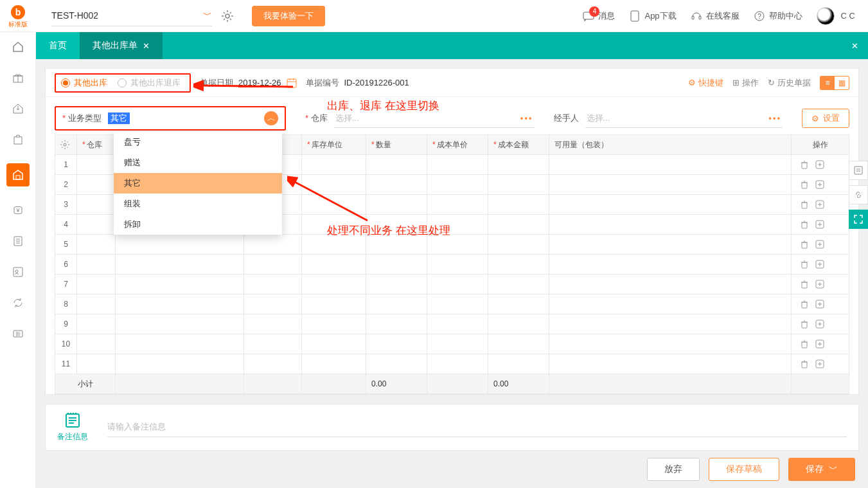  Describe the element at coordinates (198, 163) in the screenshot. I see `dropdown-item: 赠送` at that location.